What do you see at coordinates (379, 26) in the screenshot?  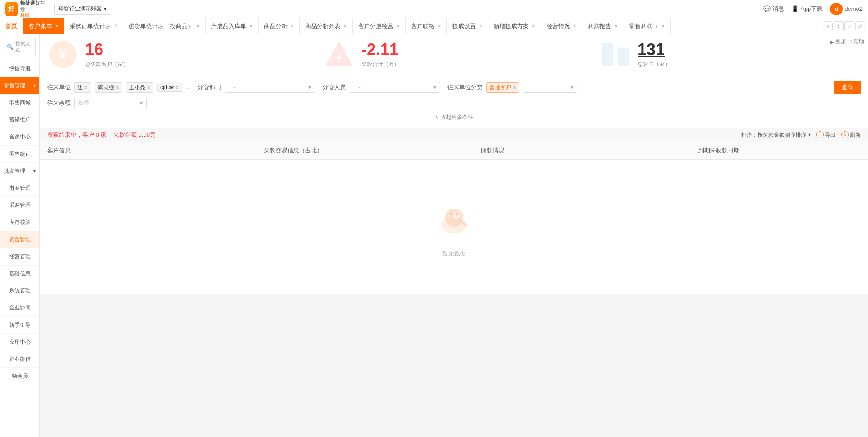 I see `tab-customer-segment: 客户分层经营 ✕` at bounding box center [379, 26].